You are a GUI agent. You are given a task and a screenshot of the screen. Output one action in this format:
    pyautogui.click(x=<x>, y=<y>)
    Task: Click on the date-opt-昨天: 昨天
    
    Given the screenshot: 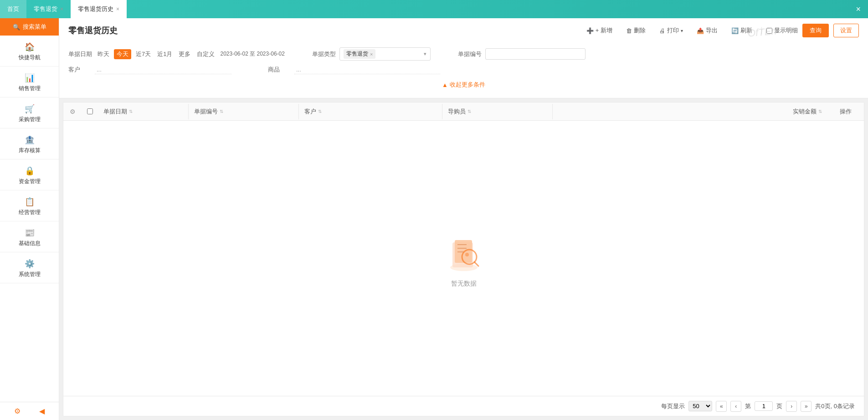 What is the action you would take?
    pyautogui.click(x=103, y=54)
    